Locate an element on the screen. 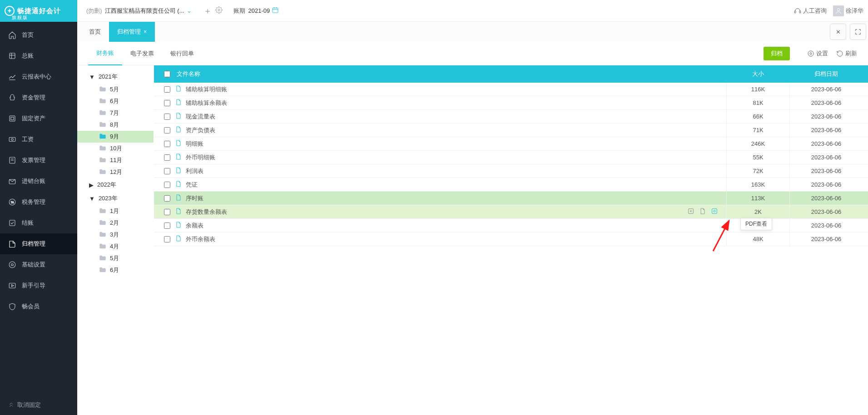  tab-home: 首页 is located at coordinates (95, 32).